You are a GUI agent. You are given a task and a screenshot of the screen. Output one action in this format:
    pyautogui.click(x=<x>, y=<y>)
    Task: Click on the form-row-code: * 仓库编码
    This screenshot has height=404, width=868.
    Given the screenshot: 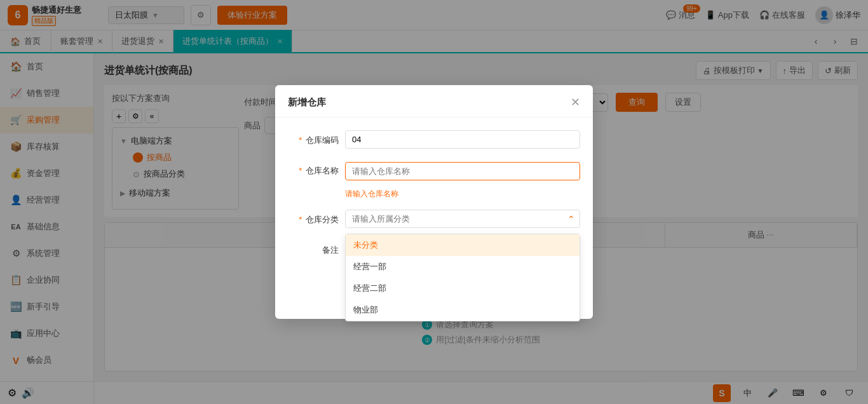 What is the action you would take?
    pyautogui.click(x=434, y=140)
    